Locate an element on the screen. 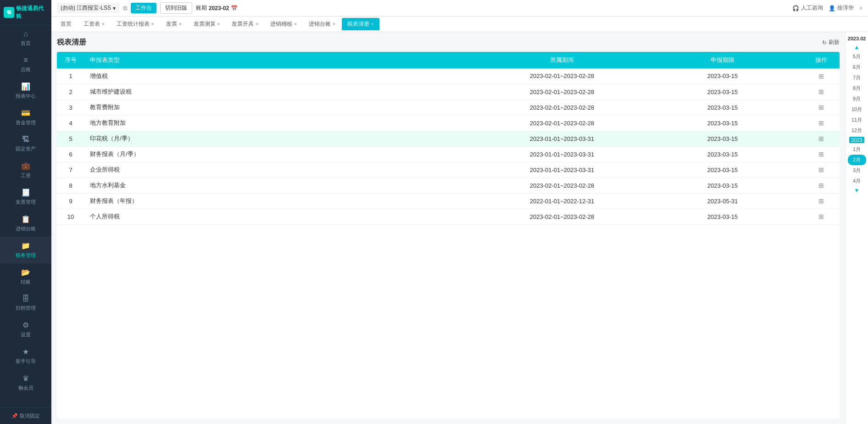  fixed-icon: 🏗 is located at coordinates (26, 139).